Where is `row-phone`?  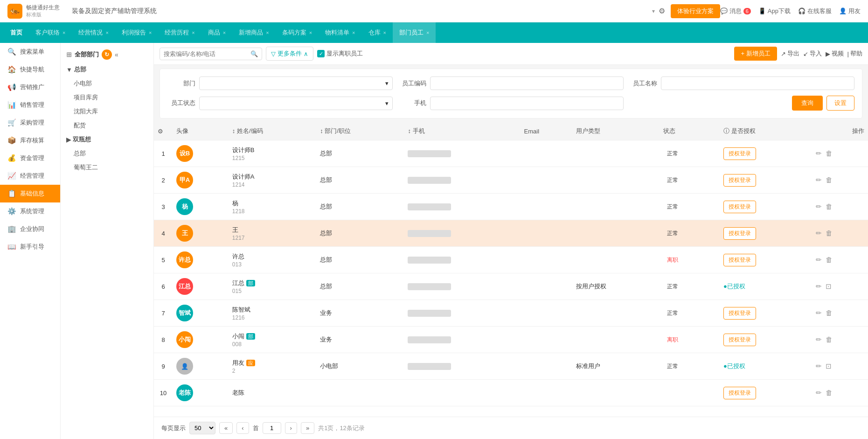
row-phone is located at coordinates (462, 393).